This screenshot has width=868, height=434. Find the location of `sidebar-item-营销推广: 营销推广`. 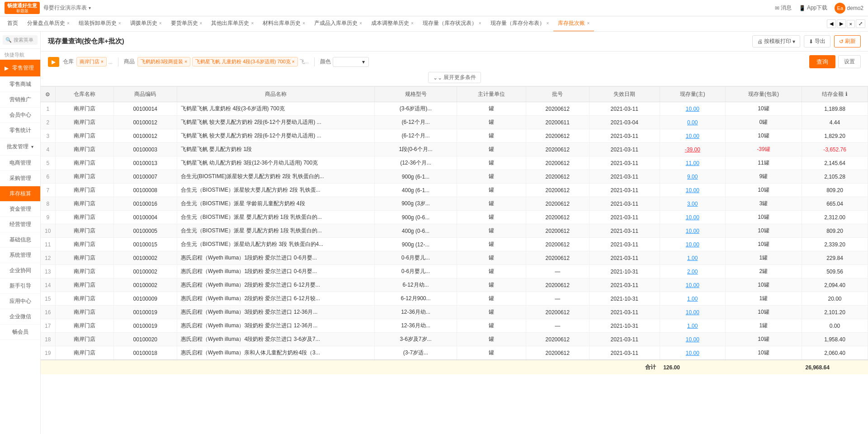

sidebar-item-营销推广: 营销推广 is located at coordinates (20, 100).